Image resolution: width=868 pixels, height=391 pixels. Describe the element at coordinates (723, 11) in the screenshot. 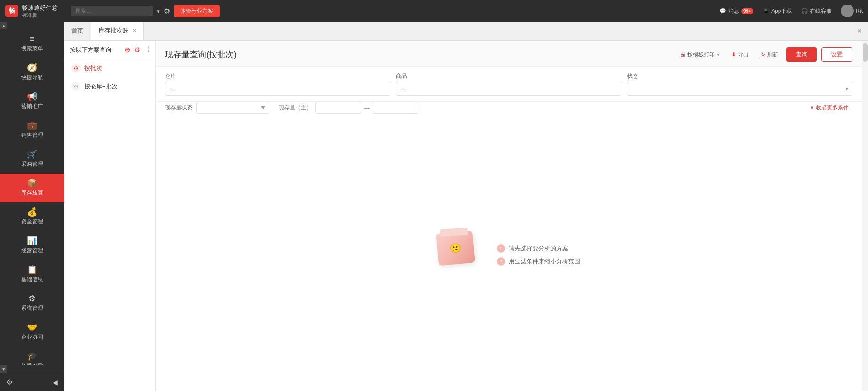

I see `message-icon: 💬` at that location.